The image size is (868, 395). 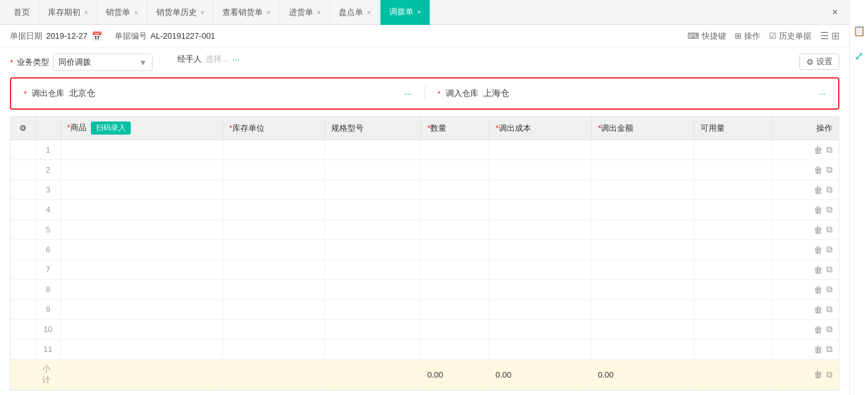 I want to click on col-gear: ⚙, so click(x=23, y=128).